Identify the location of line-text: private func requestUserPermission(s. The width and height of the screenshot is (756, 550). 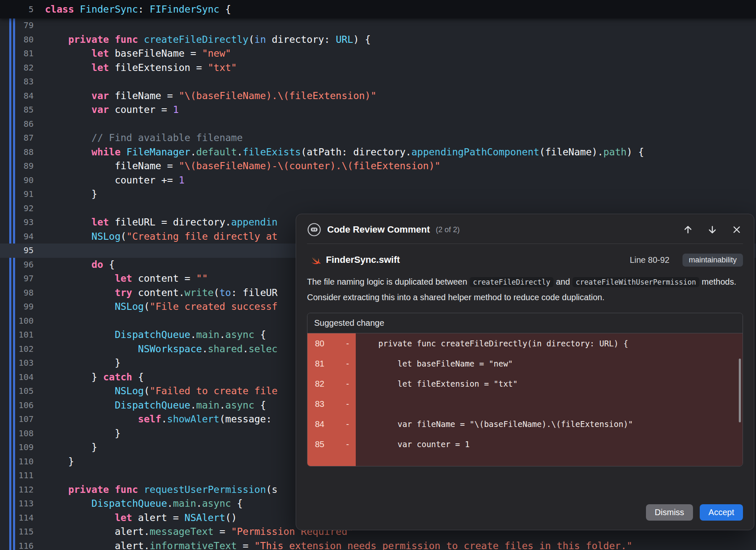
(161, 490).